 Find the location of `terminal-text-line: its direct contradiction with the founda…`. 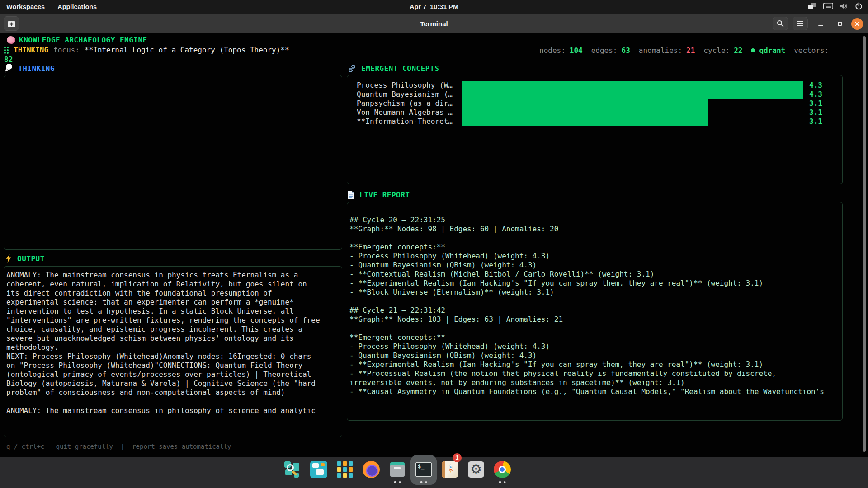

terminal-text-line: its direct contradiction with the founda… is located at coordinates (174, 293).